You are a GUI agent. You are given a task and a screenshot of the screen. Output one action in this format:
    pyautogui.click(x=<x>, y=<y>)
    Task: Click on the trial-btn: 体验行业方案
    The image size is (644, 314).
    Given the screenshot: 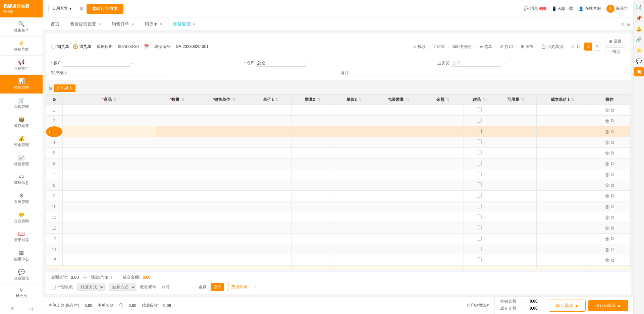 What is the action you would take?
    pyautogui.click(x=105, y=9)
    